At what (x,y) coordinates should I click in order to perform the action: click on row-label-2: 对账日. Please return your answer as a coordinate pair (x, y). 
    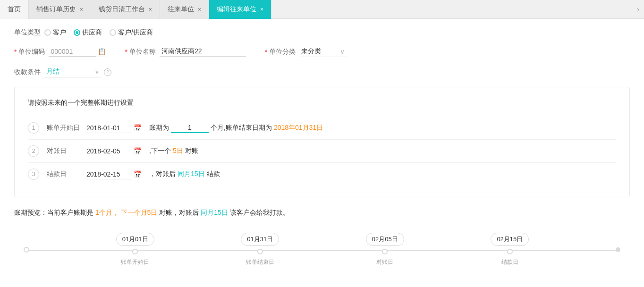
    Looking at the image, I should click on (66, 151).